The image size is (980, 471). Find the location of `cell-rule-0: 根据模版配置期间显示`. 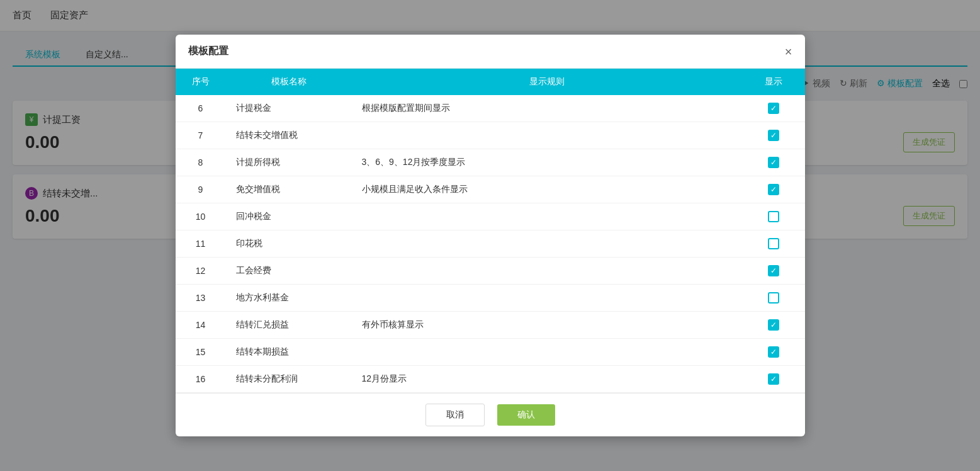

cell-rule-0: 根据模版配置期间显示 is located at coordinates (547, 108).